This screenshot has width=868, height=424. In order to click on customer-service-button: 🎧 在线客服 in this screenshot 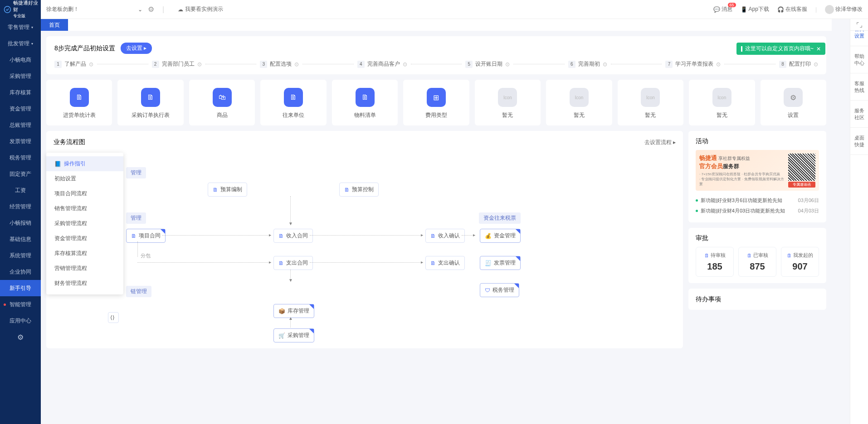, I will do `click(792, 9)`.